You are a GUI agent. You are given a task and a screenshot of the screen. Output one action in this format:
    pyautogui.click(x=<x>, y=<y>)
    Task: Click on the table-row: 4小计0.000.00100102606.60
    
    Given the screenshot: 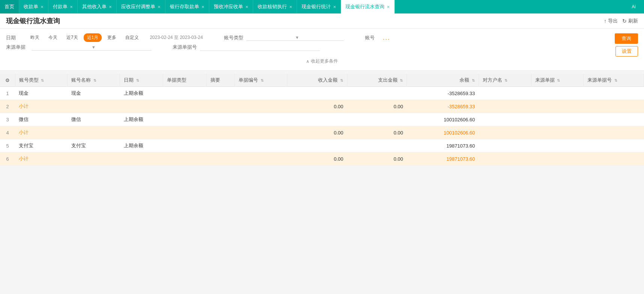 What is the action you would take?
    pyautogui.click(x=322, y=133)
    